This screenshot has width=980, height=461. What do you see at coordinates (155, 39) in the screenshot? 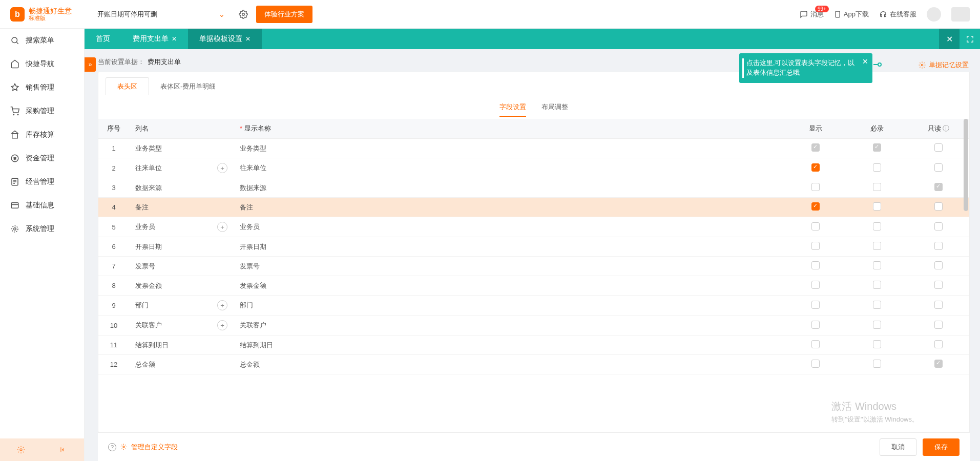
I see `tab-1: 费用支出单✕` at bounding box center [155, 39].